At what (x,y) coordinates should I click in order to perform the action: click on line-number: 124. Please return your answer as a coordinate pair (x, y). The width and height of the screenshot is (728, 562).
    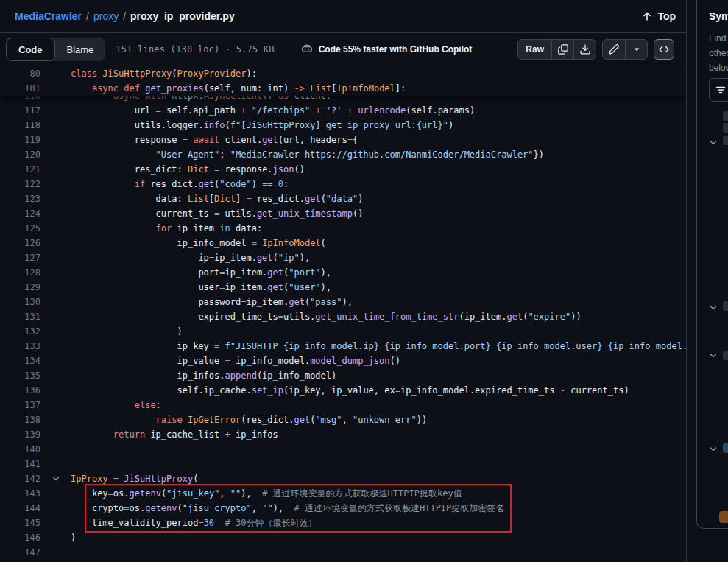
    Looking at the image, I should click on (21, 214).